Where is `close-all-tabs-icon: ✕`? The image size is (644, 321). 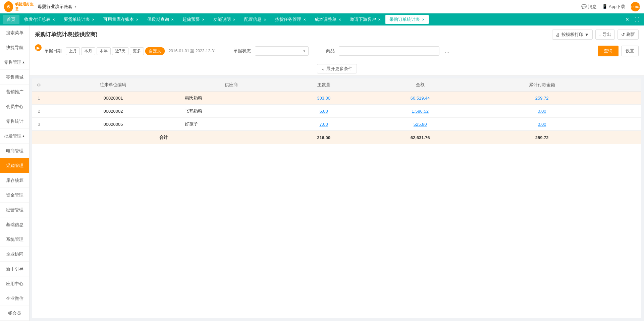 close-all-tabs-icon: ✕ is located at coordinates (627, 19).